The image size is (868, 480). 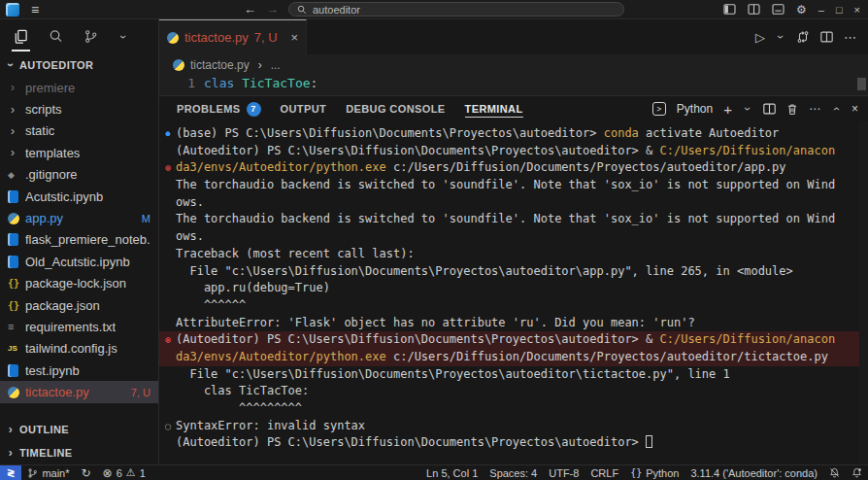 What do you see at coordinates (86, 472) in the screenshot?
I see `sync-item: ↻` at bounding box center [86, 472].